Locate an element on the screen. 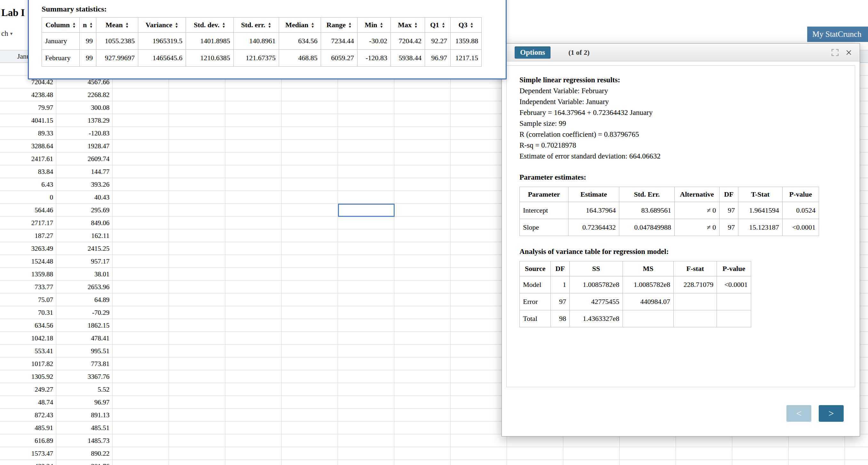 The image size is (868, 465). grid-cell: 422.24 is located at coordinates (28, 463).